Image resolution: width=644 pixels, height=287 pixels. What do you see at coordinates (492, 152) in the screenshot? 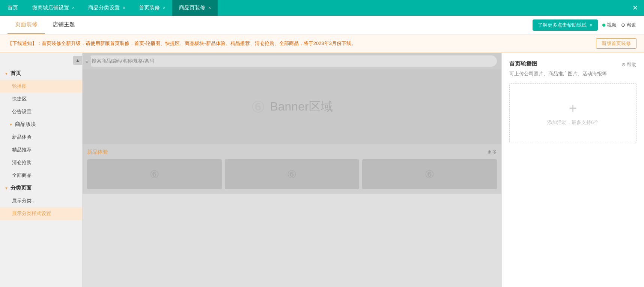
I see `products-section-more: 更多` at bounding box center [492, 152].